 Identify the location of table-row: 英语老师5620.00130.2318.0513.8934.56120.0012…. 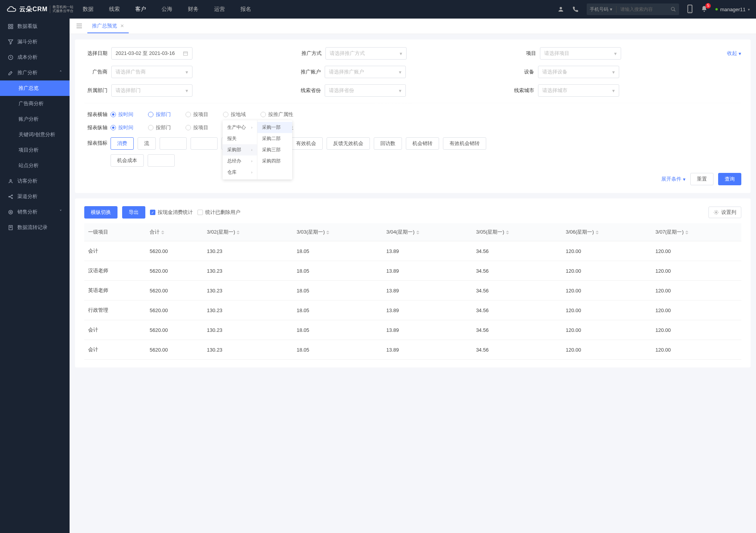
(413, 291).